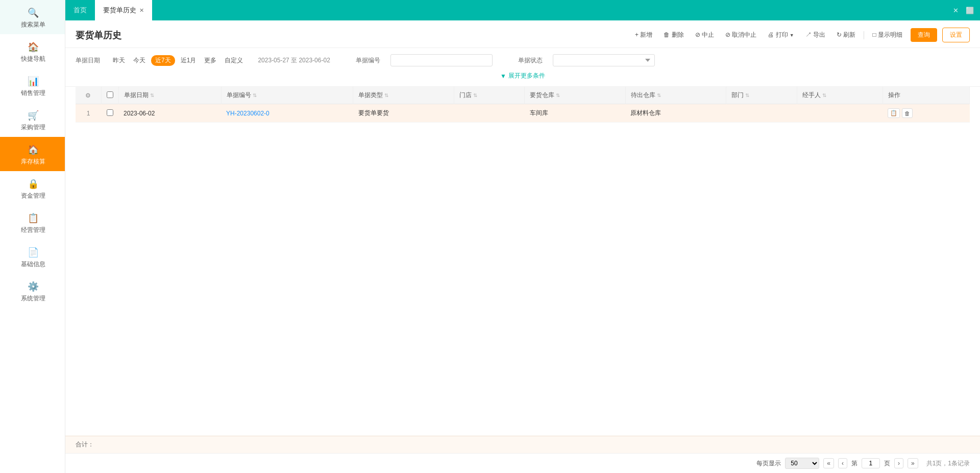 Image resolution: width=980 pixels, height=473 pixels. What do you see at coordinates (287, 96) in the screenshot?
I see `col-doc-number: 单据编号⇅` at bounding box center [287, 96].